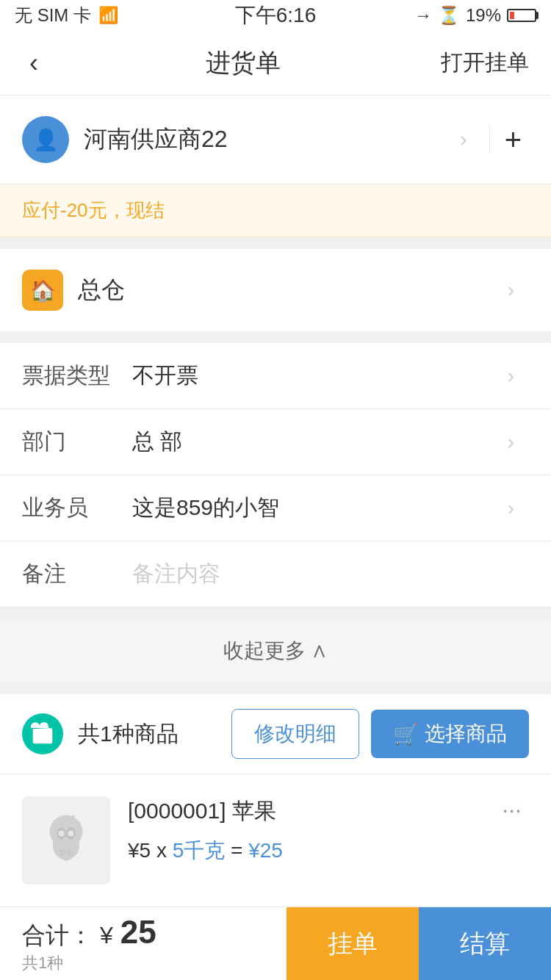 This screenshot has height=980, width=551. Describe the element at coordinates (109, 15) in the screenshot. I see `wifi-icon: 📶` at that location.